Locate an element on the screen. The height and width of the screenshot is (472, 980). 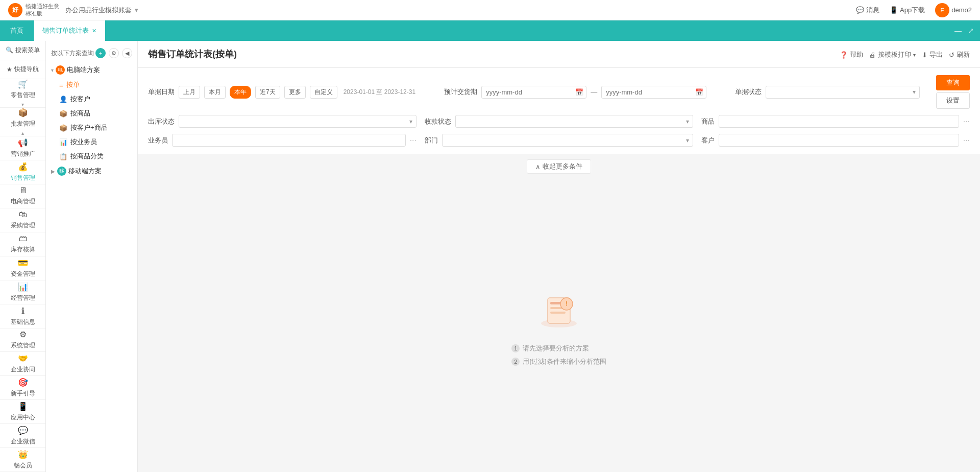
department-select is located at coordinates (568, 140).